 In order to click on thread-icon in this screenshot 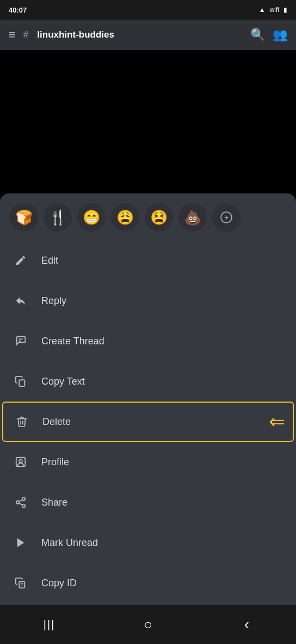, I will do `click(21, 341)`.